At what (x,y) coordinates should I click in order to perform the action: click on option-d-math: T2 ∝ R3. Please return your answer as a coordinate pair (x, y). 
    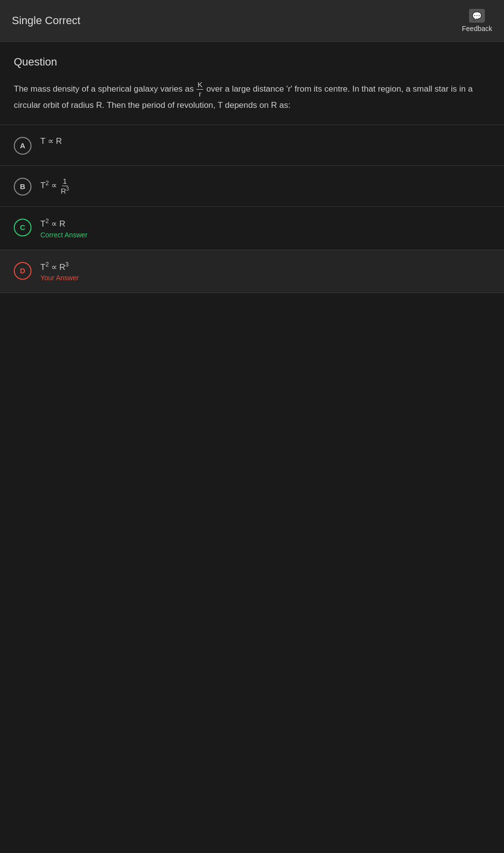
    Looking at the image, I should click on (60, 267).